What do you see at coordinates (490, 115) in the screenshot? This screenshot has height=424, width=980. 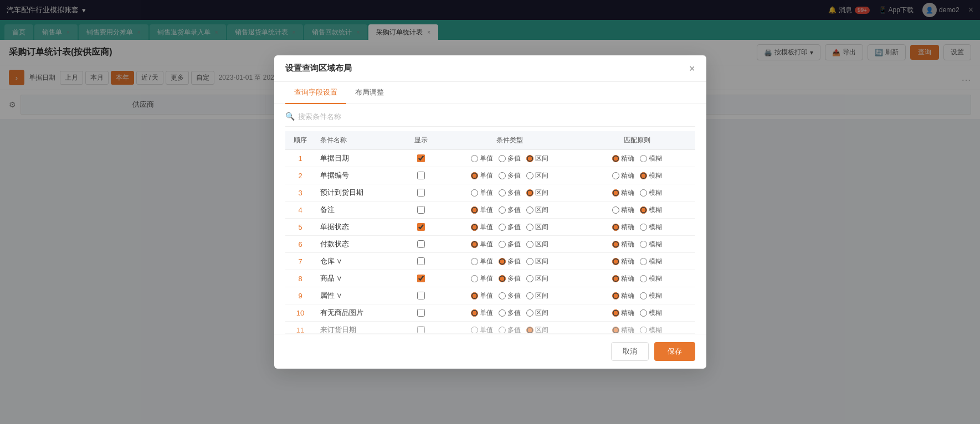 I see `search-bar: 🔍` at bounding box center [490, 115].